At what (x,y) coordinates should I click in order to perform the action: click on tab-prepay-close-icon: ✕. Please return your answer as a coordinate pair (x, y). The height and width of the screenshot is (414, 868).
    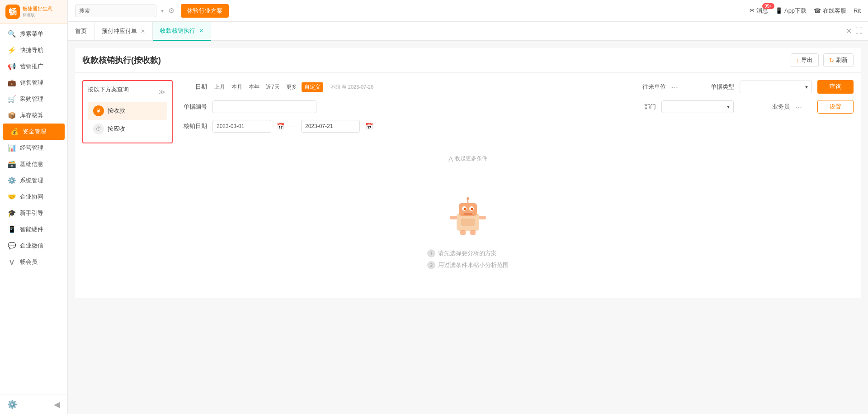
    Looking at the image, I should click on (143, 31).